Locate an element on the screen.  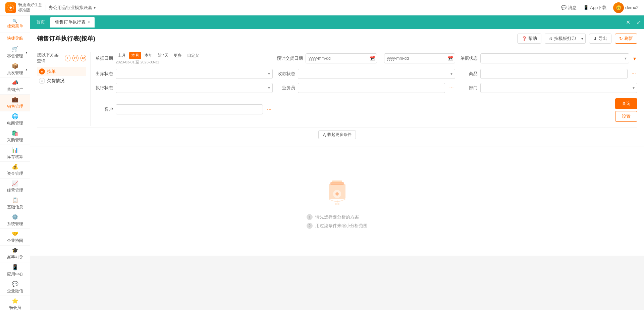
collapse-button: ⋀ 收起更多条件 is located at coordinates (337, 135).